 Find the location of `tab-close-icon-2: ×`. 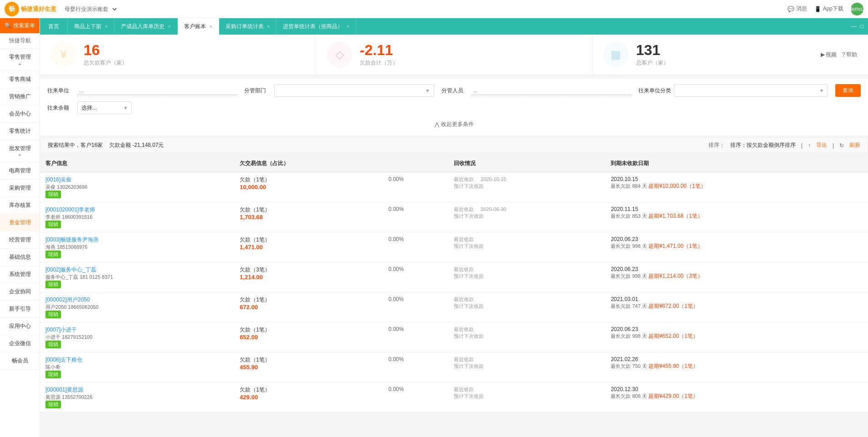

tab-close-icon-2: × is located at coordinates (170, 26).